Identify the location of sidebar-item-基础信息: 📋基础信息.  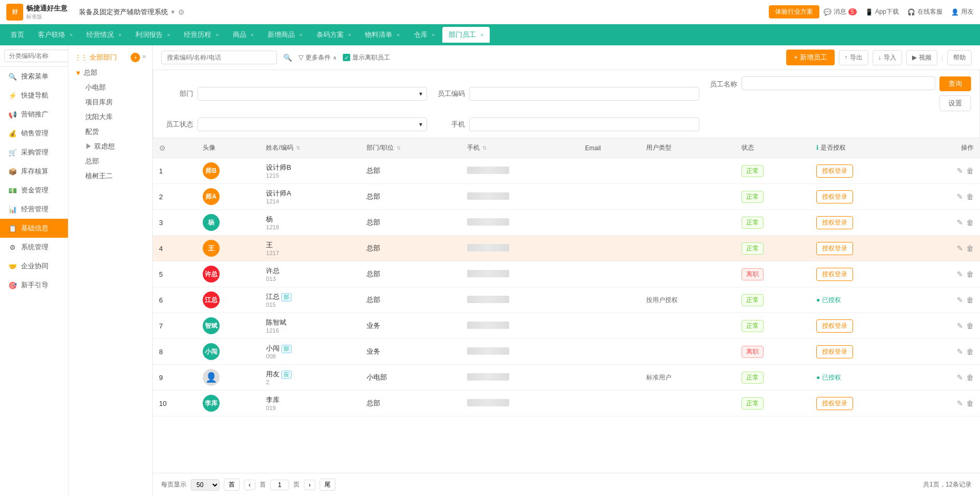
(34, 228).